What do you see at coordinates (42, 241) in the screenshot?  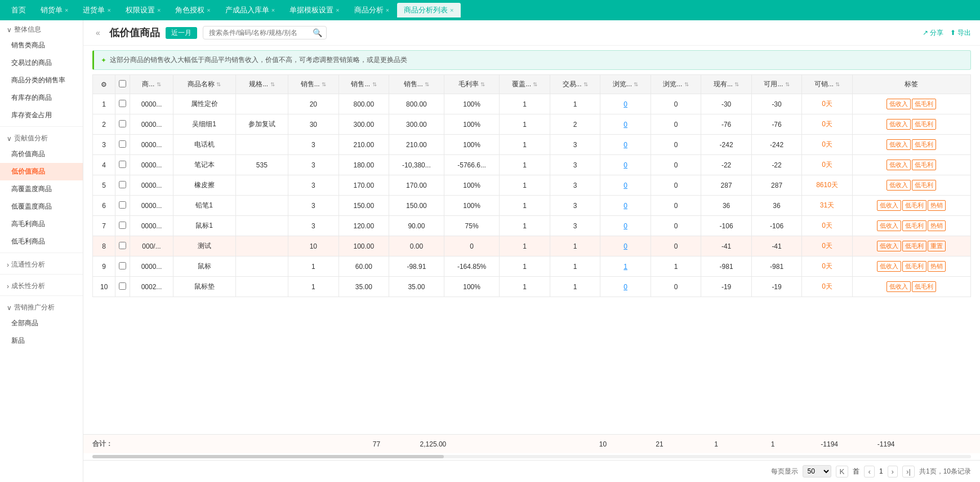 I see `sidebar-item-low-profit: 低毛利商品` at bounding box center [42, 241].